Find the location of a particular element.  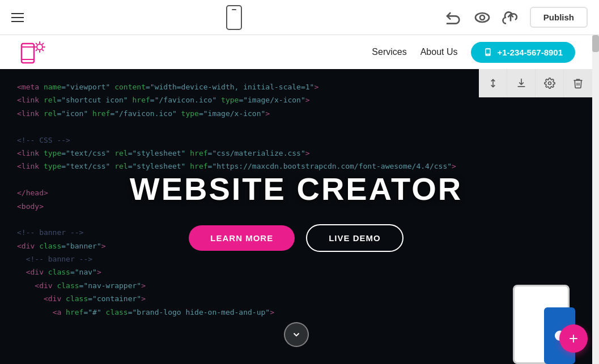

eye-icon is located at coordinates (482, 18).